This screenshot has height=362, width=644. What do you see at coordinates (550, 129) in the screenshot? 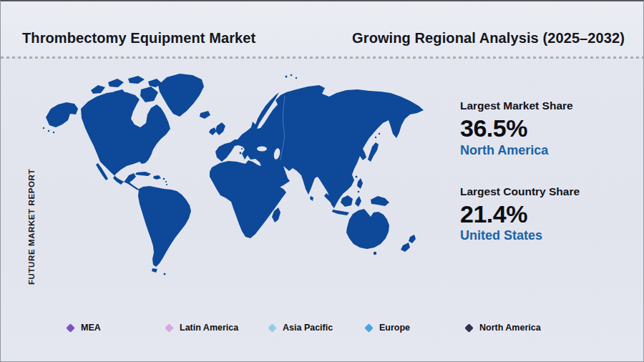
I see `stat-value: 36.5%` at bounding box center [550, 129].